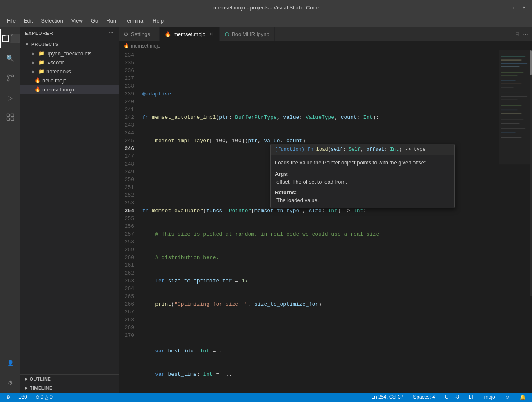 The image size is (532, 402). Describe the element at coordinates (424, 397) in the screenshot. I see `statusbar-spaces: Spaces: 4` at that location.